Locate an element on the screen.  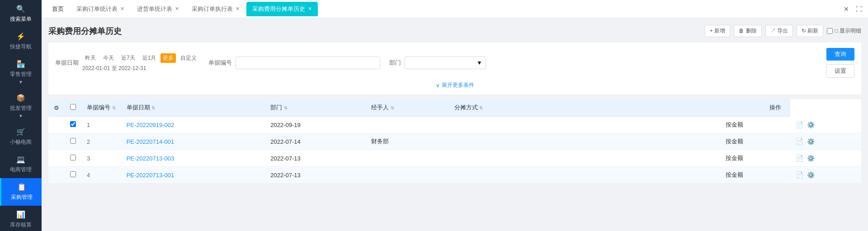
sidebar-item-inventory: 📊 库存核算 is located at coordinates (21, 218).